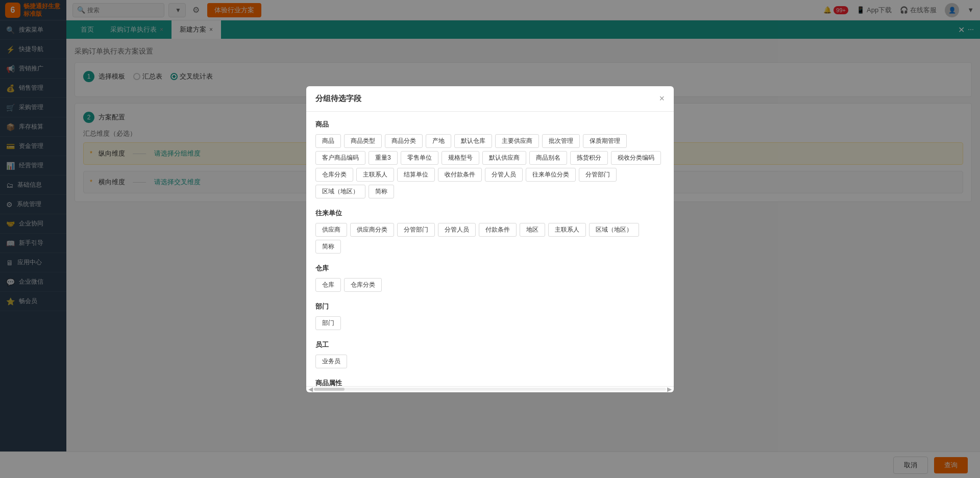 The image size is (980, 478). Describe the element at coordinates (532, 230) in the screenshot. I see `field-tag-1-5: 地区` at that location.